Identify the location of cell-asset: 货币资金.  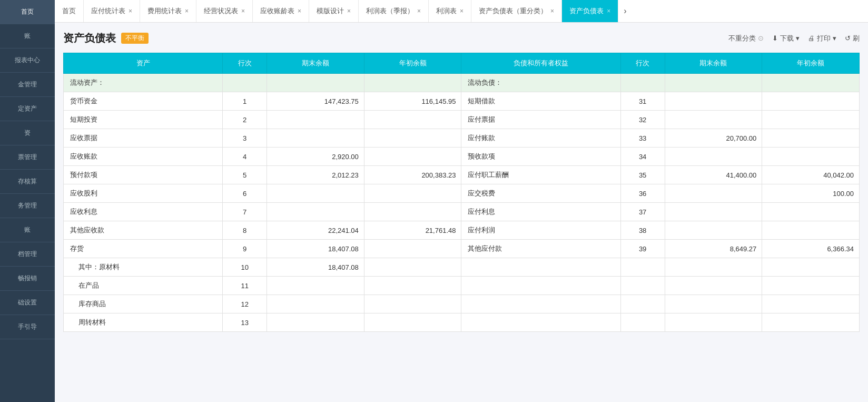
(143, 101).